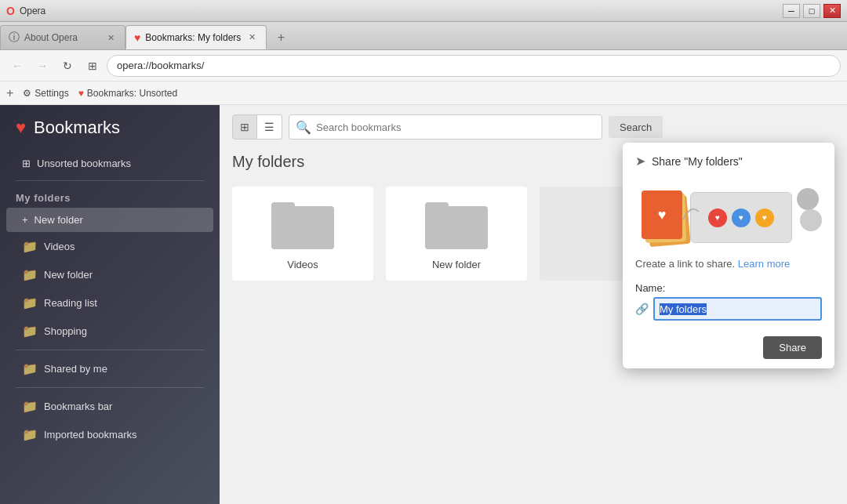  Describe the element at coordinates (303, 234) in the screenshot. I see `folder-card-videos: Videos` at that location.